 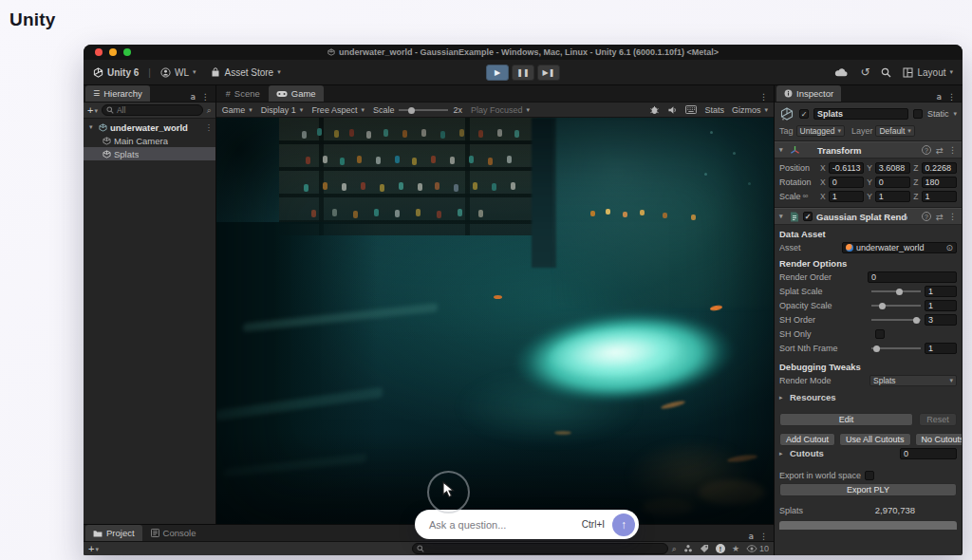 I want to click on hidden-count-toggle: 10, so click(x=757, y=549).